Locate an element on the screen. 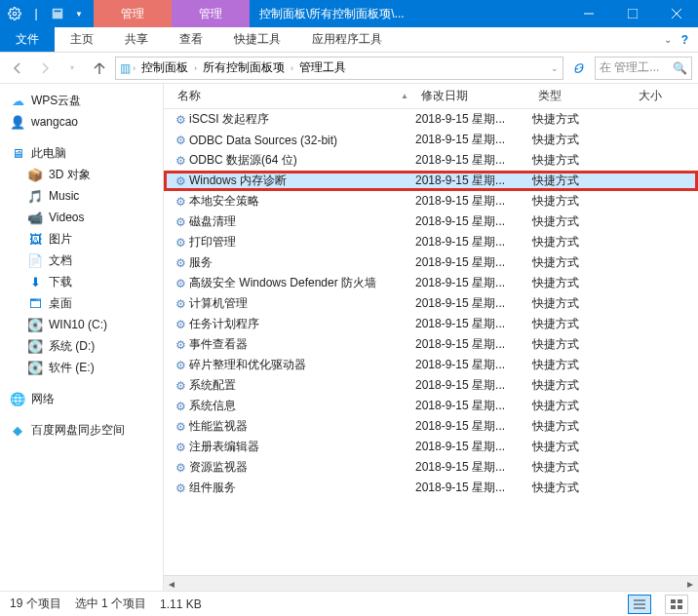  expand-ribbon-icon: ⌄ is located at coordinates (668, 39).